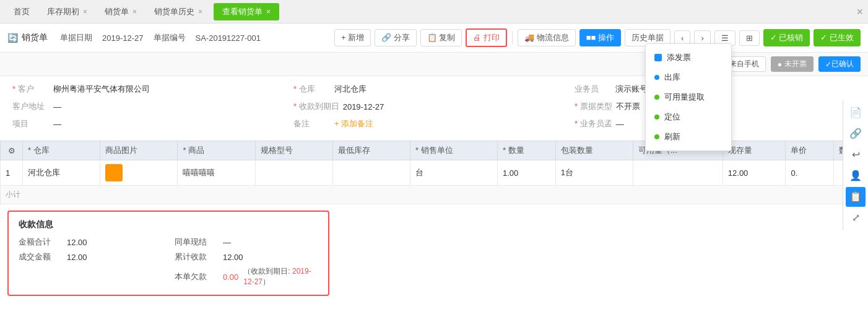 The image size is (868, 330). Describe the element at coordinates (434, 124) in the screenshot. I see `note-field: 备注 + 添加备注` at that location.